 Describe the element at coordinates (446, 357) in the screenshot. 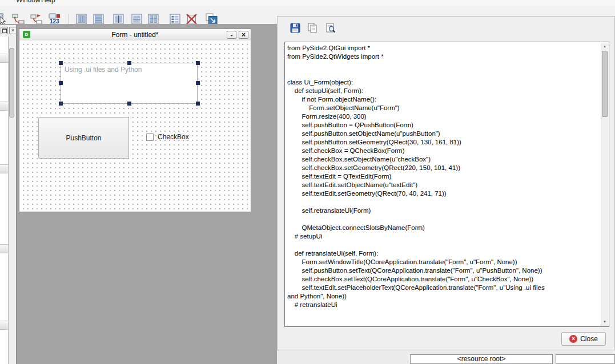

I see `bottom-panel-fragment: <resource root>` at that location.